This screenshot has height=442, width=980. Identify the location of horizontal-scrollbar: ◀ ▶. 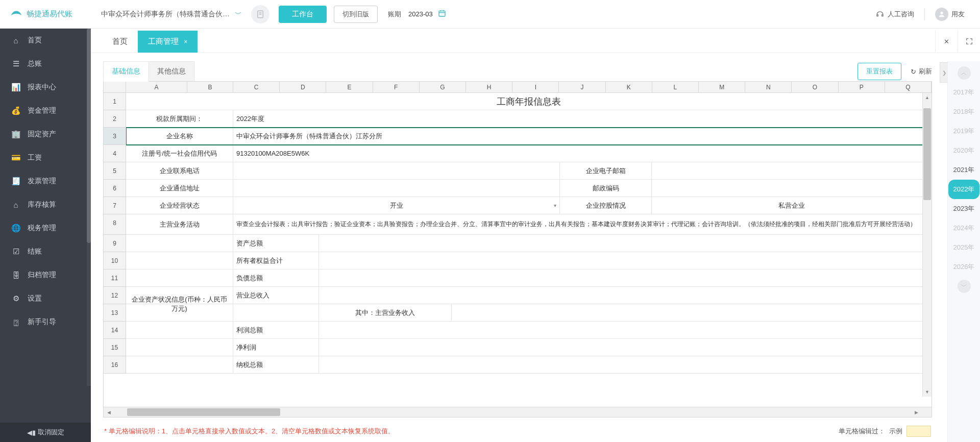
(518, 412).